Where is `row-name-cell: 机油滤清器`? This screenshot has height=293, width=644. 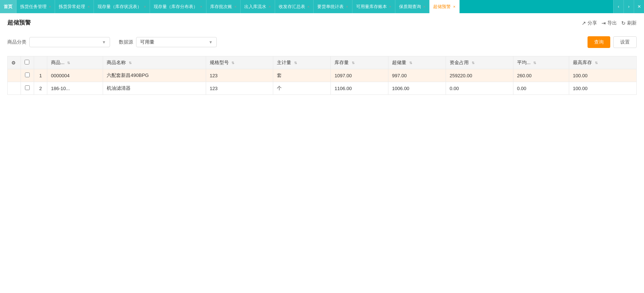
row-name-cell: 机油滤清器 is located at coordinates (154, 89).